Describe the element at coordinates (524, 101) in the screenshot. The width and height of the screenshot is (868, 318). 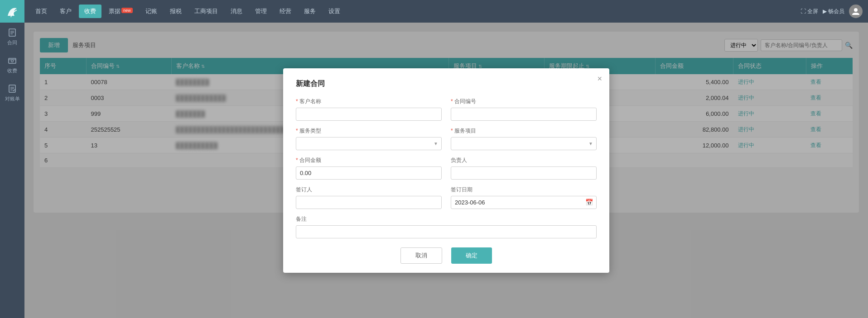
I see `contract-no-label: *合同编号` at that location.